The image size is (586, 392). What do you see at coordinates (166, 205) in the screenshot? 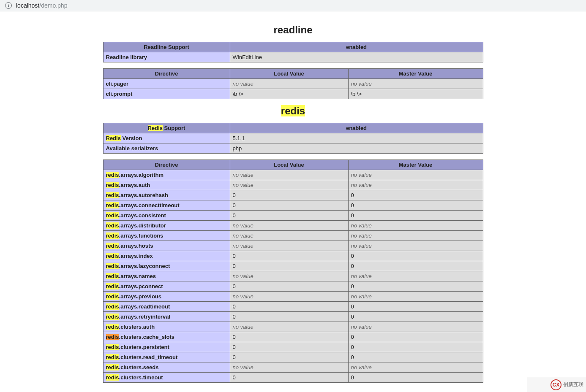
I see `table-cell: redis.arrays.connecttimeout` at bounding box center [166, 205].